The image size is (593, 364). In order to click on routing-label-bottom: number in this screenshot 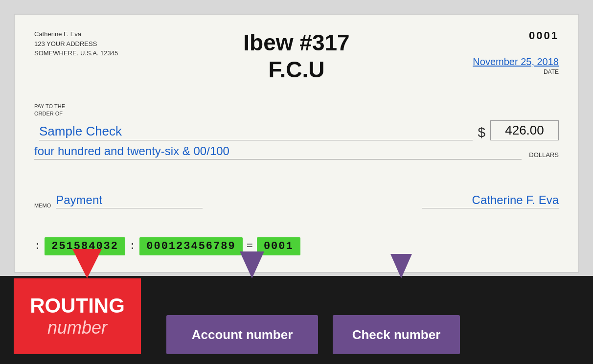, I will do `click(77, 328)`.